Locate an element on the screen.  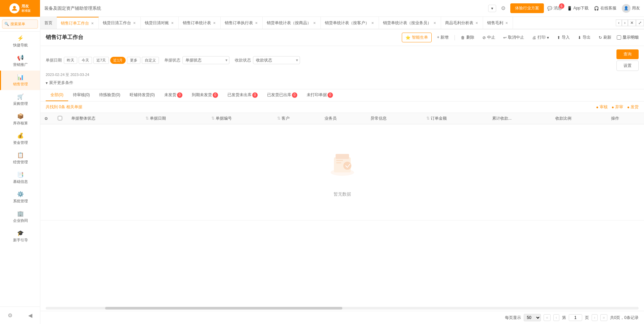
tab-cash-daily: 钱货日清工作台 ✕ is located at coordinates (120, 23).